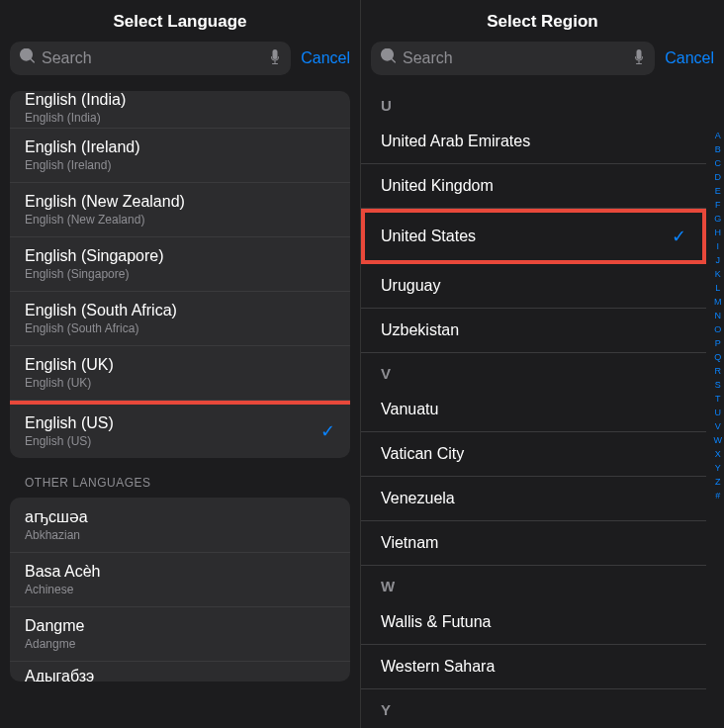 Image resolution: width=724 pixels, height=728 pixels. I want to click on index-letter: P, so click(718, 343).